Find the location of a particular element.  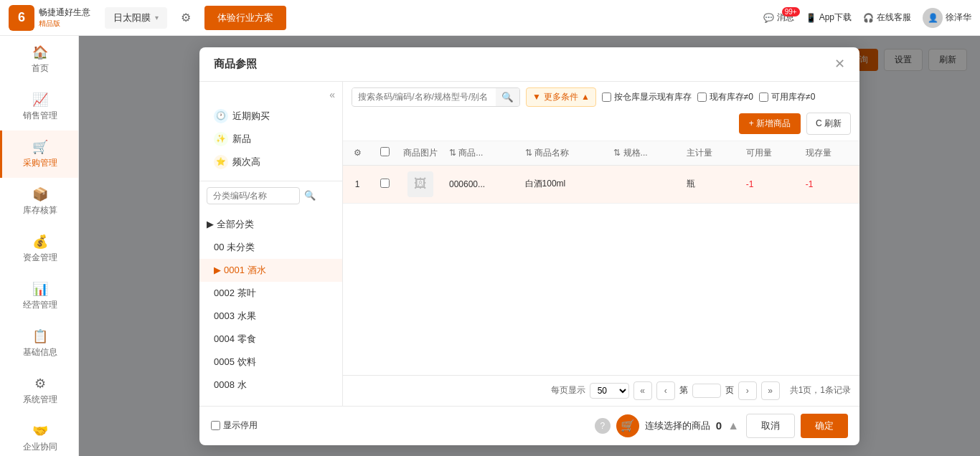

experience-plan-button: 体验行业方案 is located at coordinates (245, 18).